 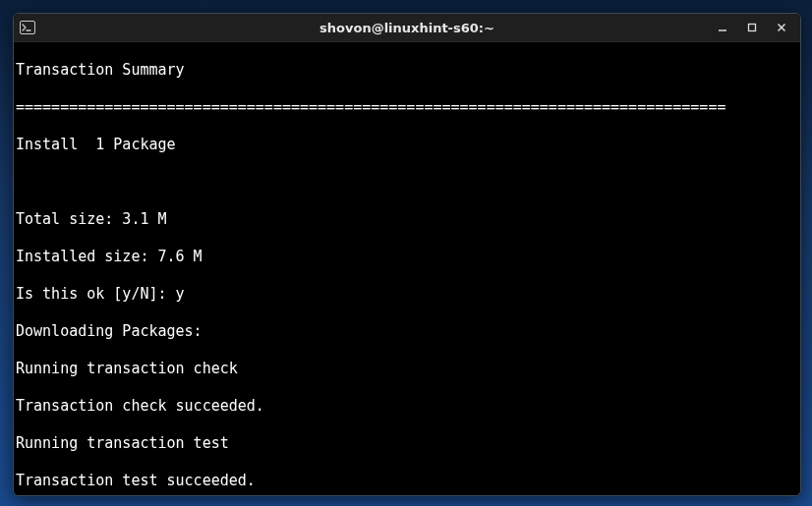 I want to click on line-confirm: Is this ok [y/N]: y, so click(x=407, y=295).